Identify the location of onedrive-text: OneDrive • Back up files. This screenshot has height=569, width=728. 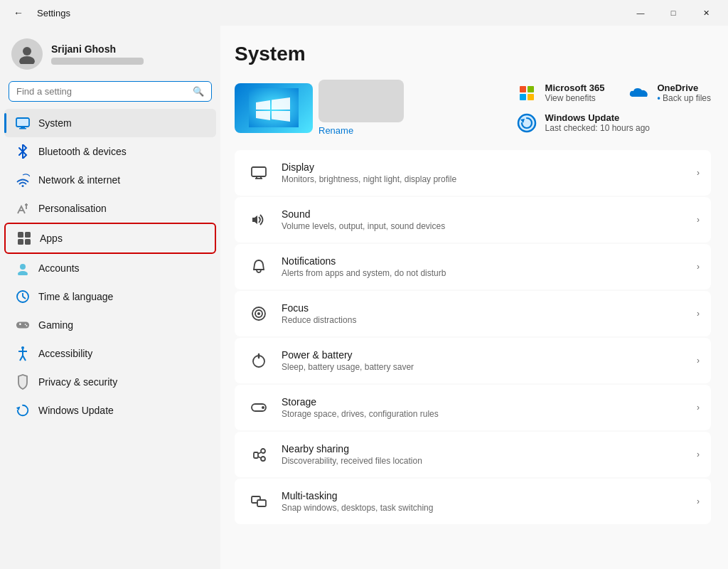
(684, 92).